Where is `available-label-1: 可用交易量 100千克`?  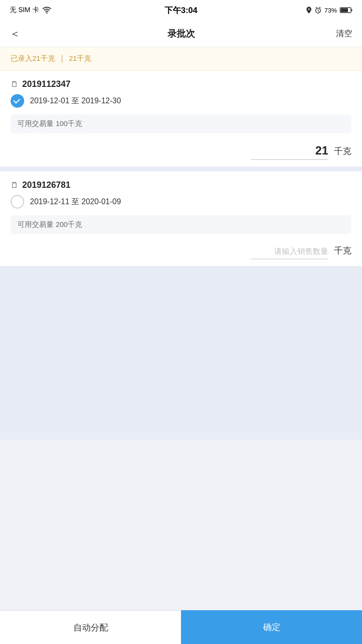 available-label-1: 可用交易量 100千克 is located at coordinates (50, 124).